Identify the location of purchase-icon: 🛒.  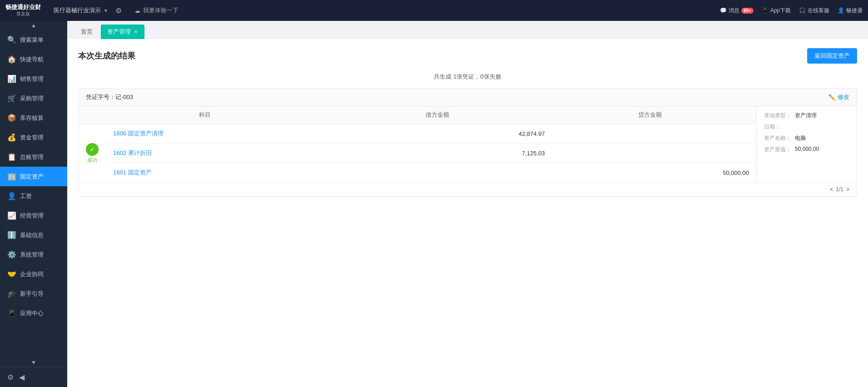
(11, 98).